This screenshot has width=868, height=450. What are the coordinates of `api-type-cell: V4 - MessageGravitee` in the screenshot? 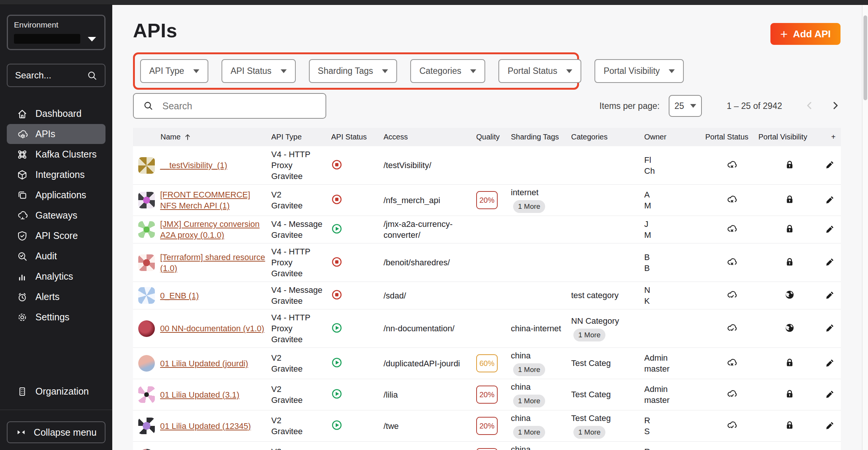 It's located at (301, 230).